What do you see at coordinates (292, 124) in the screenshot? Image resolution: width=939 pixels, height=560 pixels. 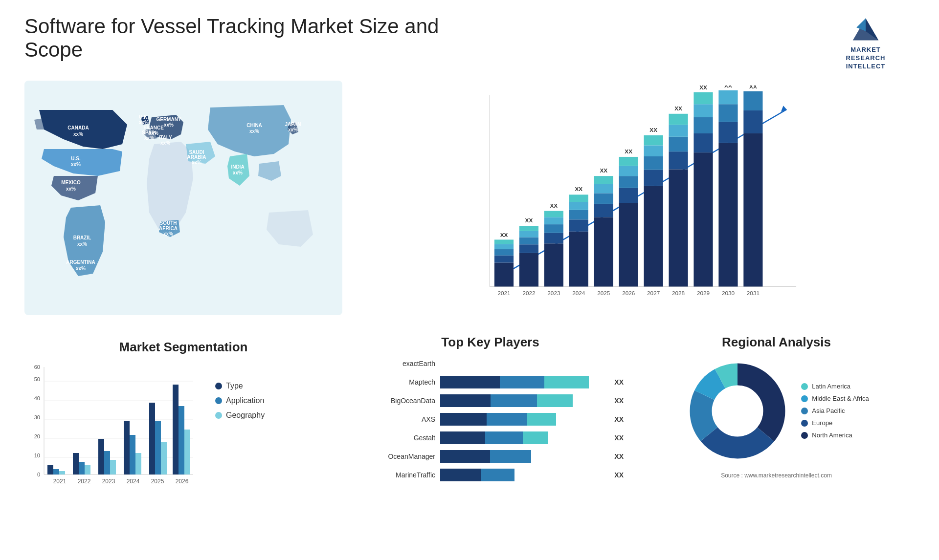 I see `japan-label: JAPAN` at bounding box center [292, 124].